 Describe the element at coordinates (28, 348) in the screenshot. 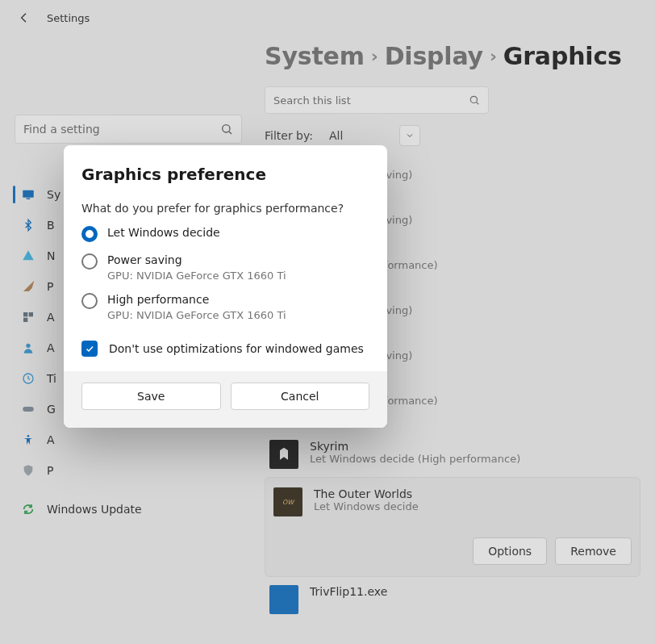

I see `person-icon` at that location.